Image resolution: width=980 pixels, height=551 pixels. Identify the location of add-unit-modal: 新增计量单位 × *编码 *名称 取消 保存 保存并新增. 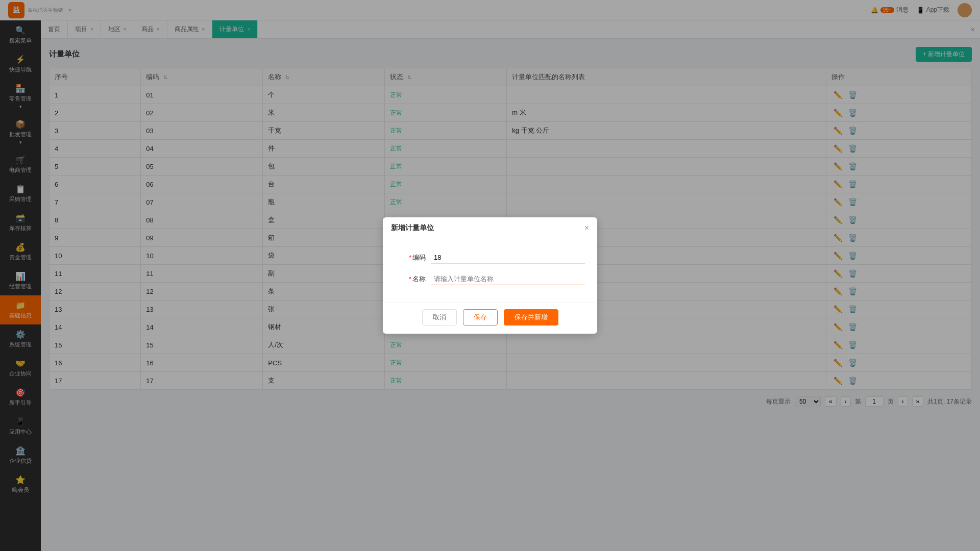
(490, 276).